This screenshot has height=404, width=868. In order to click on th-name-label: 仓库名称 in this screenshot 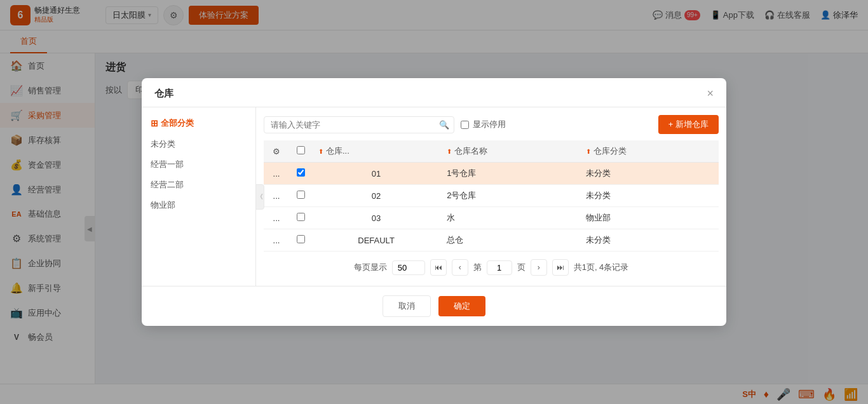, I will do `click(471, 151)`.